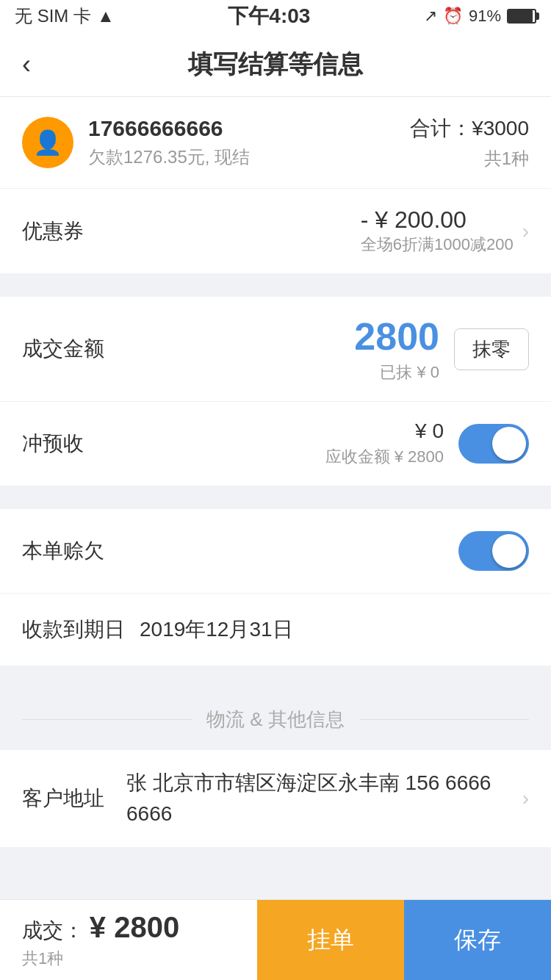  Describe the element at coordinates (26, 65) in the screenshot. I see `back-button: ‹` at that location.